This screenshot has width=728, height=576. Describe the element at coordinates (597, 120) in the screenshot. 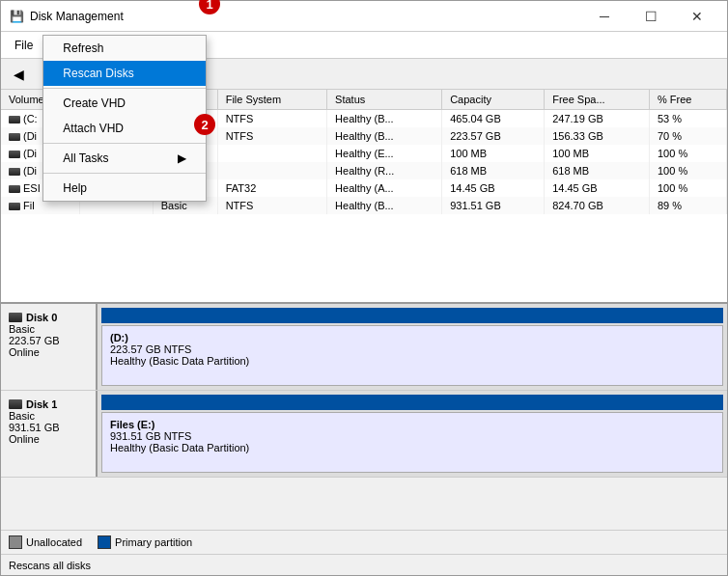

I see `cell-free: 247.19 GB` at that location.